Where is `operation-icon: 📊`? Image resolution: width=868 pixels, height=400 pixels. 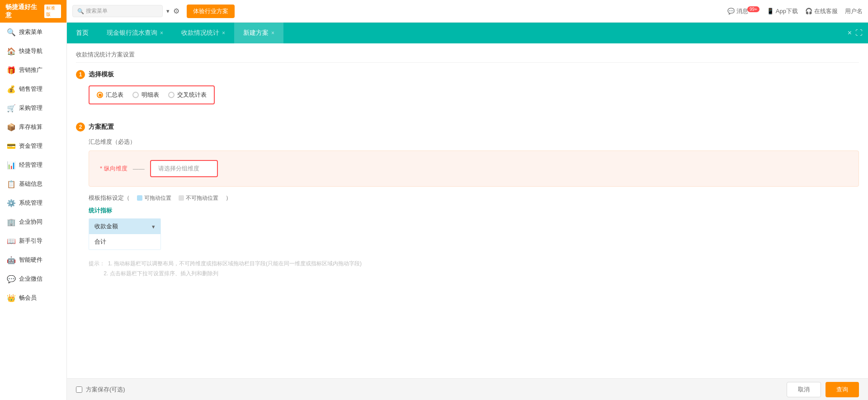
operation-icon: 📊 is located at coordinates (11, 165).